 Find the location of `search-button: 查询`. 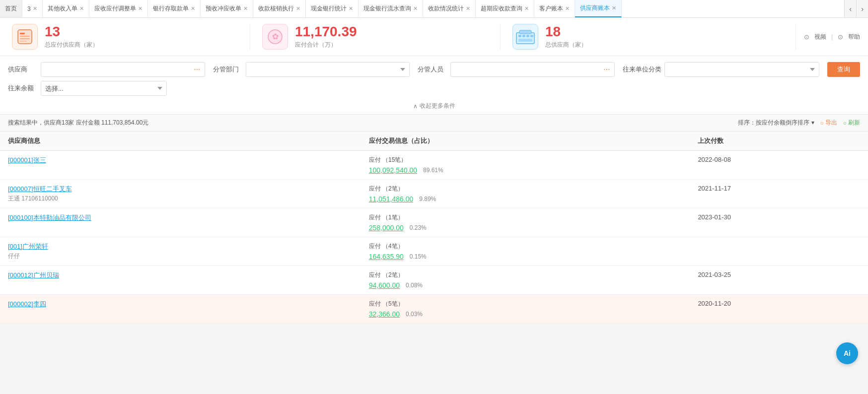

search-button: 查询 is located at coordinates (844, 69).